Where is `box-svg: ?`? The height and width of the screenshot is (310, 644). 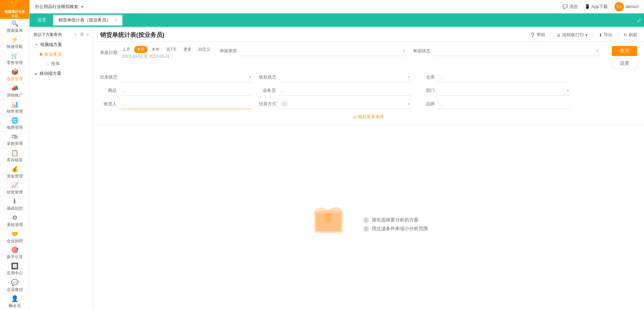
box-svg: ? is located at coordinates (329, 218).